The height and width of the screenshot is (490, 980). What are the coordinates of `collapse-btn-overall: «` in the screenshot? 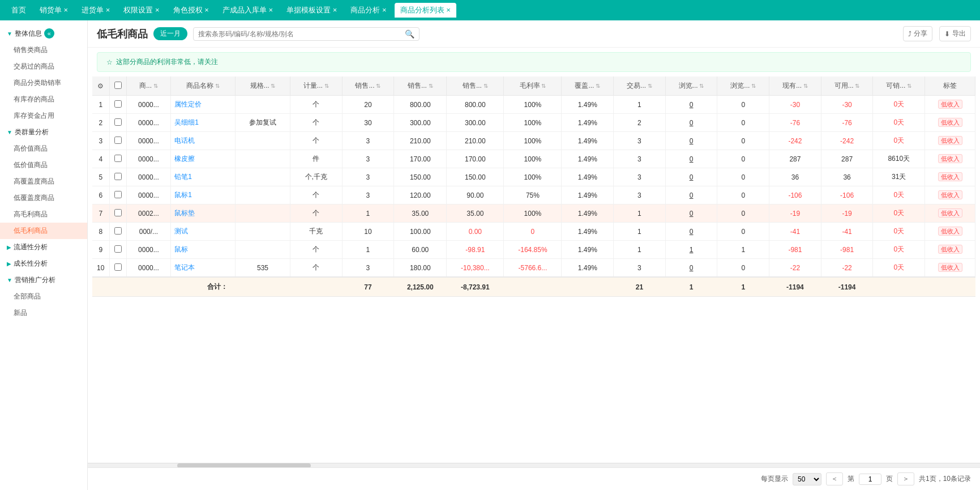 It's located at (49, 33).